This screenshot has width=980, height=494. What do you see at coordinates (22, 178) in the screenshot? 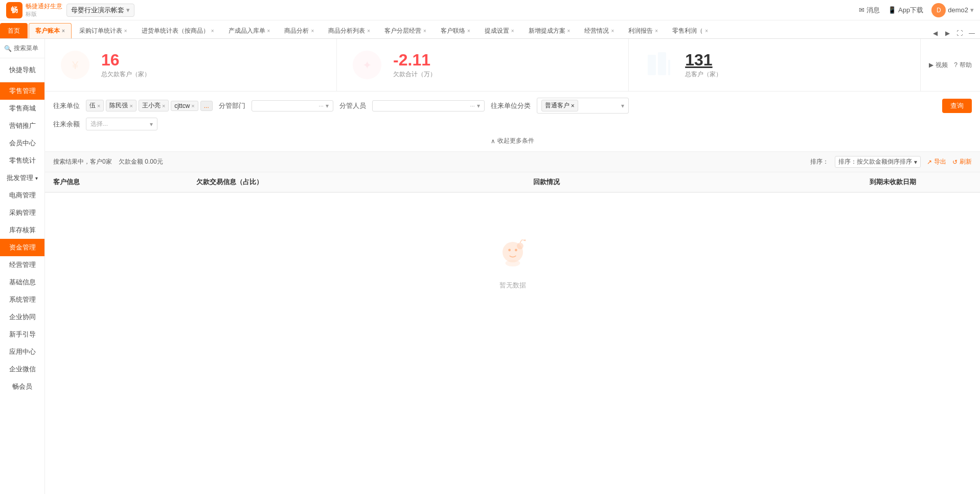
I see `sidebar-item-wholesale: 批发管理 ▾` at bounding box center [22, 178].